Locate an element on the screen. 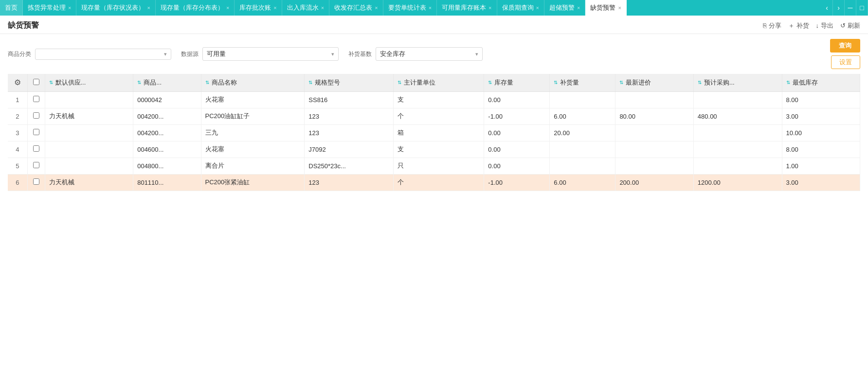 The height and width of the screenshot is (387, 868). tab-close-9: × is located at coordinates (538, 8).